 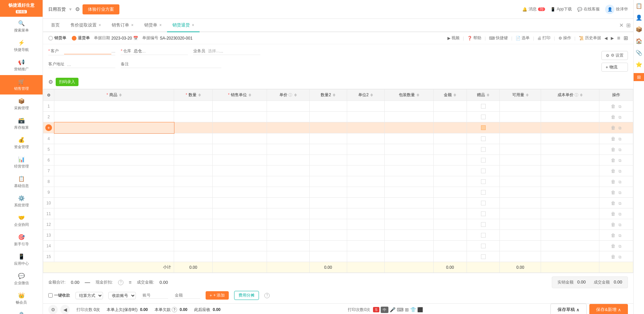 What do you see at coordinates (176, 64) in the screenshot?
I see `remark-input` at bounding box center [176, 64].